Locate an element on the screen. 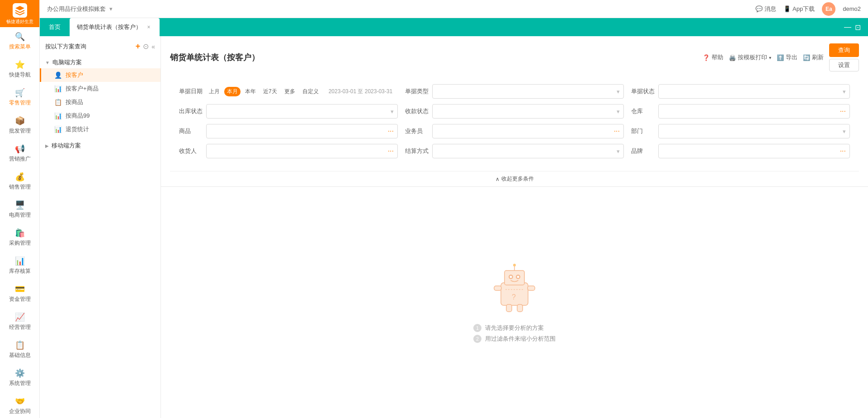 Image resolution: width=868 pixels, height=418 pixels. sidebar-item-marketing: 📢 营销推广 is located at coordinates (20, 153).